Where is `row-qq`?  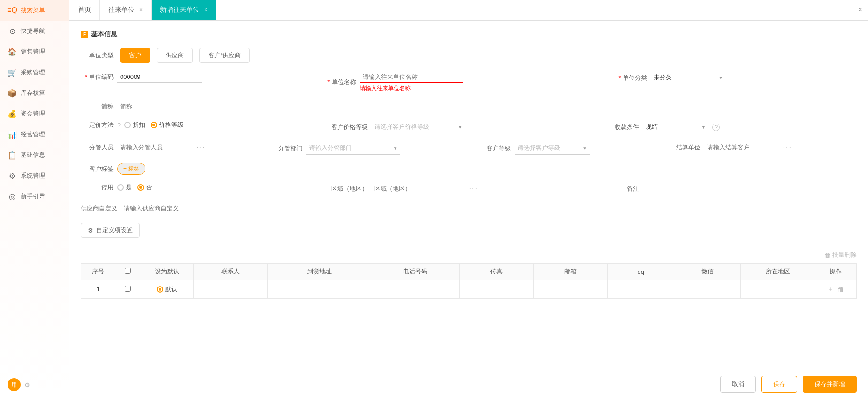
row-qq is located at coordinates (641, 289).